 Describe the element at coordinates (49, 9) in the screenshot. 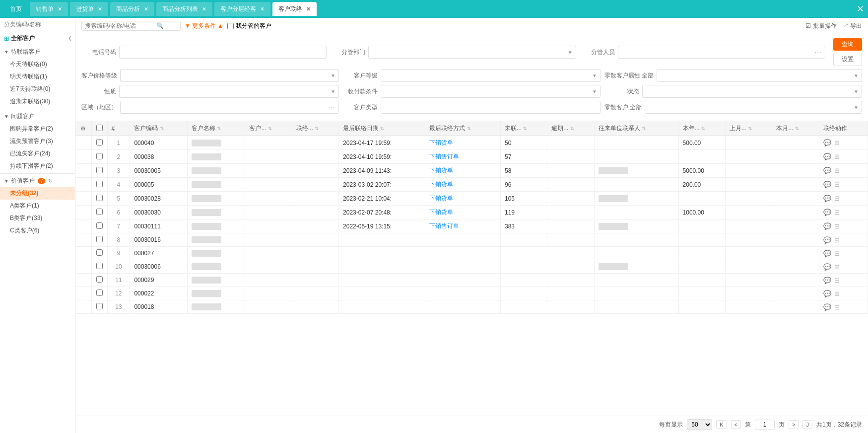

I see `nav-tab-sales: 销售单 ✕` at that location.